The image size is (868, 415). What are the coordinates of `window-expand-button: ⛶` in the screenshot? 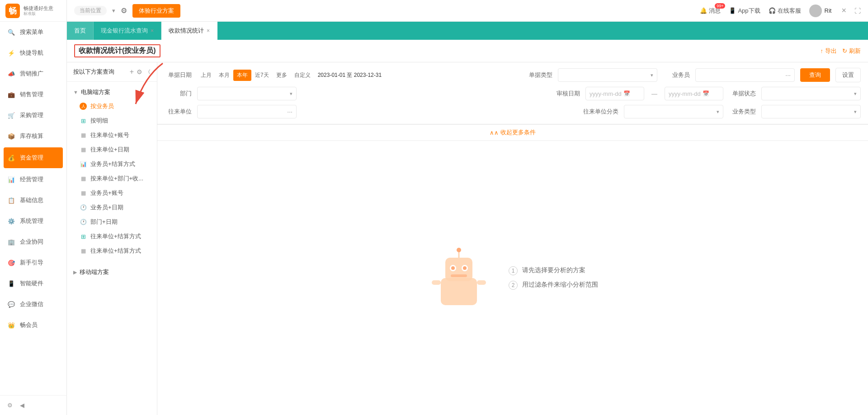 It's located at (858, 11).